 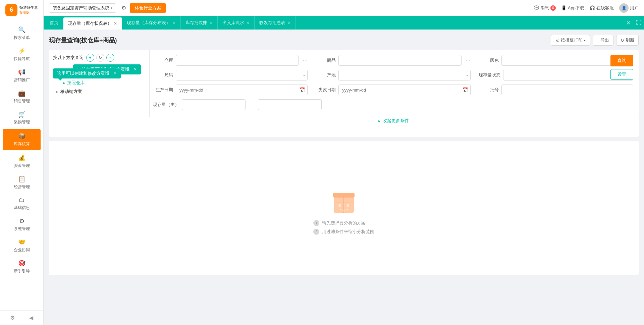 What do you see at coordinates (21, 97) in the screenshot?
I see `sidebar-item-sales: 💼 销售管理` at bounding box center [21, 97].